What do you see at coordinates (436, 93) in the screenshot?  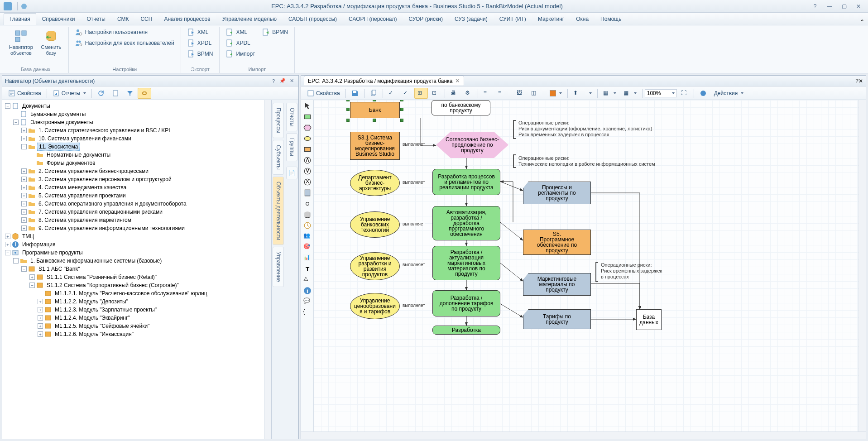 I see `snap-button: ⊡` at bounding box center [436, 93].